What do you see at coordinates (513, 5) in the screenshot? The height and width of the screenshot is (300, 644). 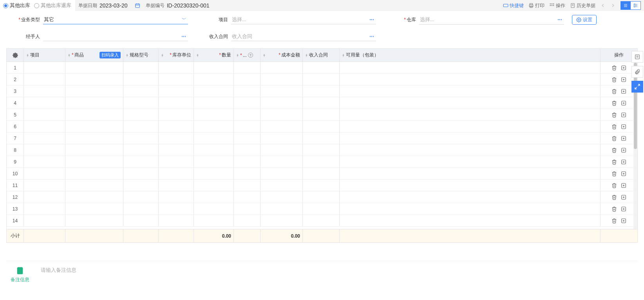 I see `shortcut-button: 快捷键` at bounding box center [513, 5].